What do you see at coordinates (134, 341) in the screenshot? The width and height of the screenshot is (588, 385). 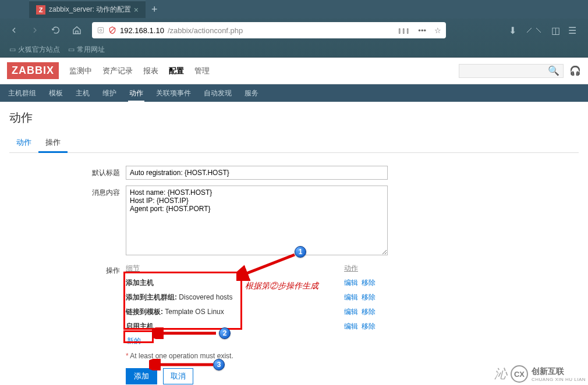 I see `link-new-operation: 新的` at bounding box center [134, 341].